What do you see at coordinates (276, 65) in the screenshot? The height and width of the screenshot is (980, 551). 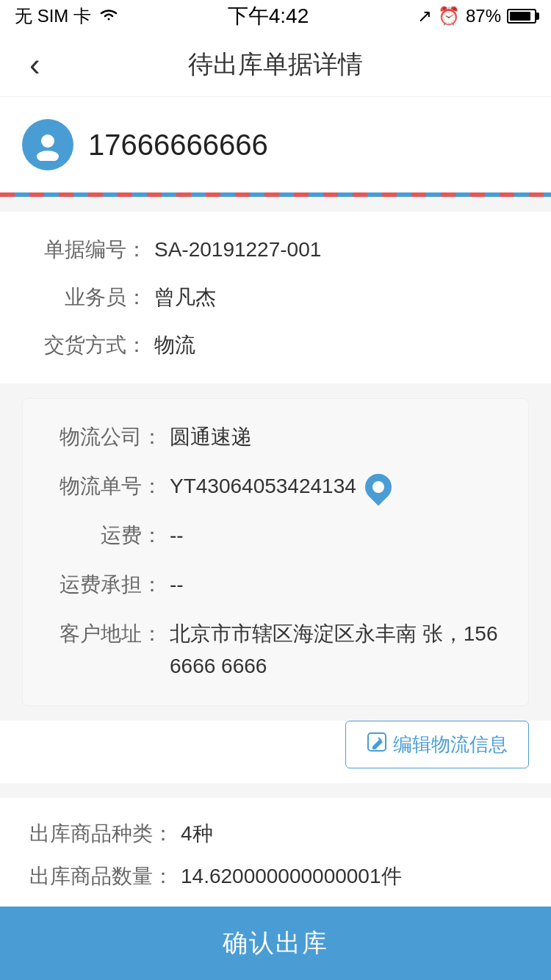 I see `page-title: 待出库单据详情` at bounding box center [276, 65].